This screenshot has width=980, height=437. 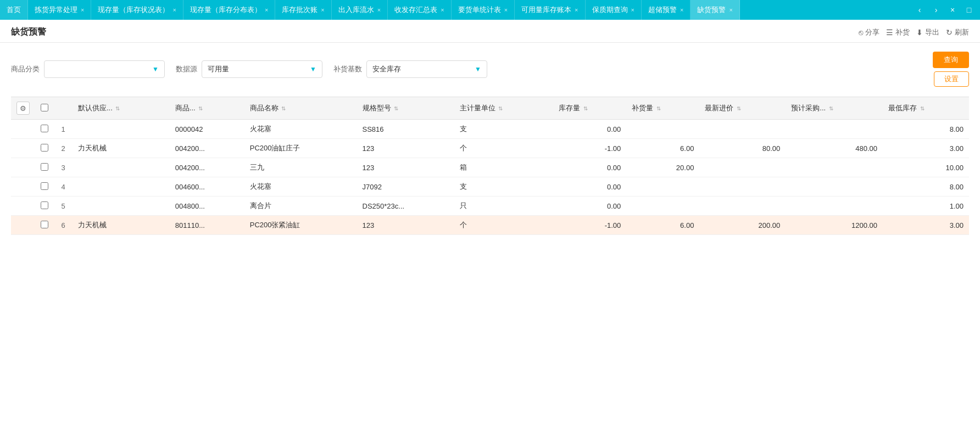 What do you see at coordinates (396, 109) in the screenshot?
I see `sort-spec-icon: ⇅` at bounding box center [396, 109].